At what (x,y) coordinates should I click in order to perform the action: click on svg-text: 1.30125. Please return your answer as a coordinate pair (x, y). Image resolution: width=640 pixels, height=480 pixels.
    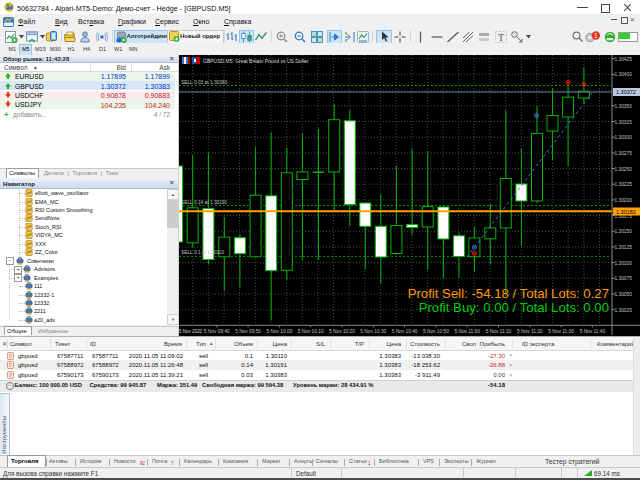
    Looking at the image, I should click on (624, 248).